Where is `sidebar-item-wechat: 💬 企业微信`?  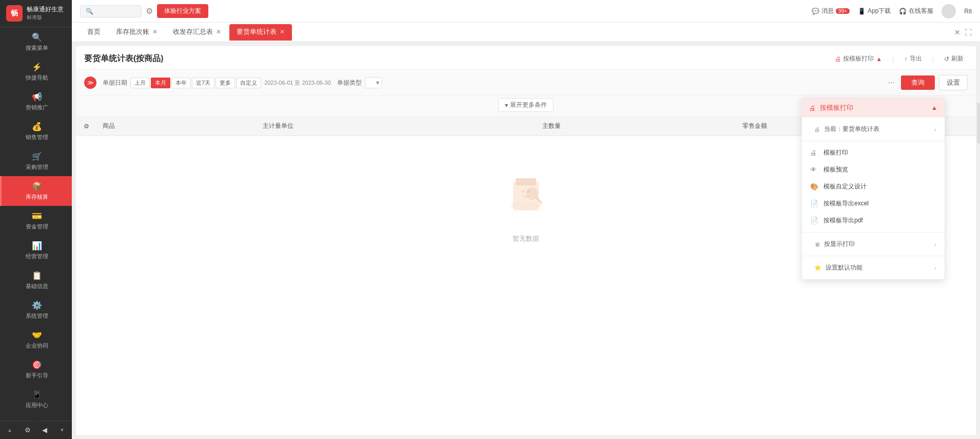
sidebar-item-wechat: 💬 企业微信 is located at coordinates (36, 417).